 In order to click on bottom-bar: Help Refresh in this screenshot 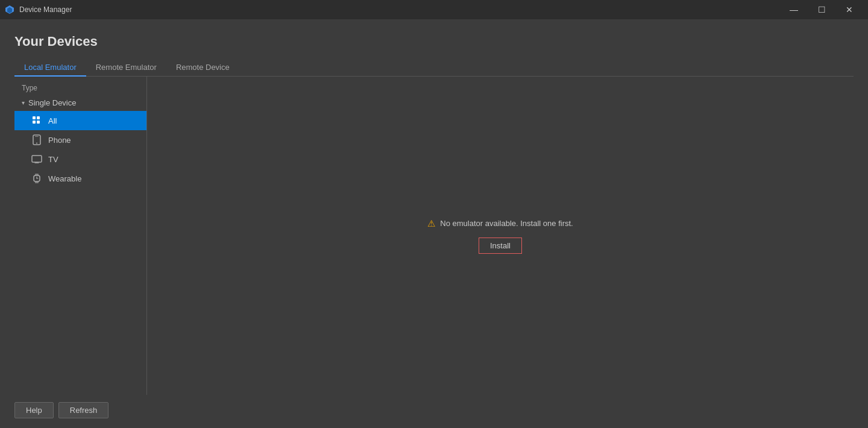, I will do `click(434, 411)`.